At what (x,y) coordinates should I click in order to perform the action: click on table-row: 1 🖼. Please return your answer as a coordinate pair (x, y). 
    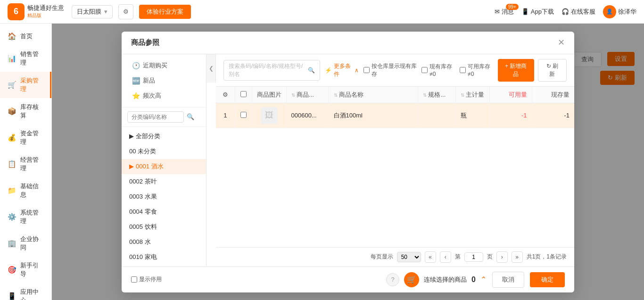
    Looking at the image, I should click on (395, 115).